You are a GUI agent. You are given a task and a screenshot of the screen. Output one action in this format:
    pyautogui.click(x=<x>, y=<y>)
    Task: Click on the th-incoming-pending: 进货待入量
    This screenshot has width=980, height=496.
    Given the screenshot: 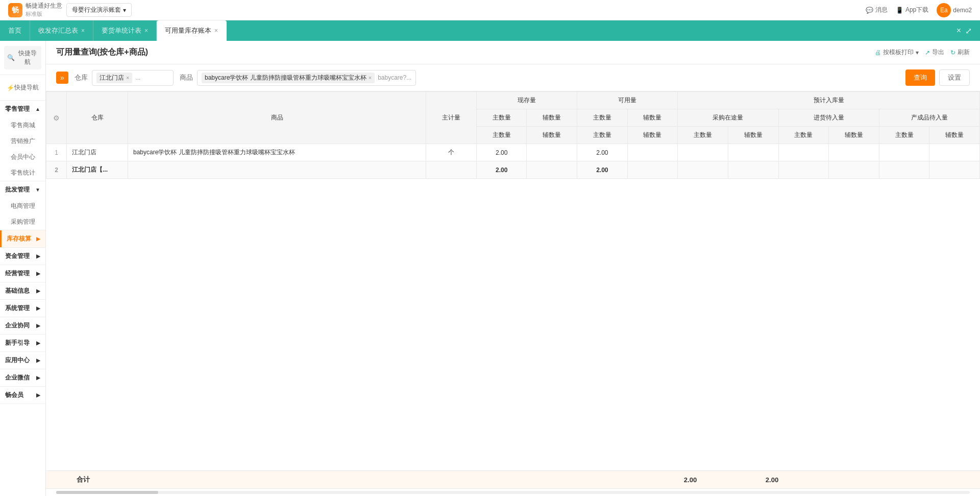 What is the action you would take?
    pyautogui.click(x=829, y=118)
    